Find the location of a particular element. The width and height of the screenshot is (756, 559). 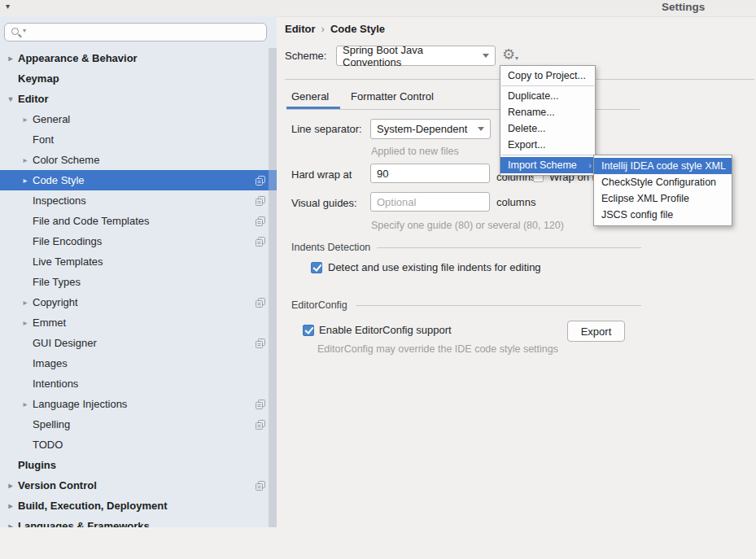

sidebar-item-live-templates: Live Templates is located at coordinates (138, 262).